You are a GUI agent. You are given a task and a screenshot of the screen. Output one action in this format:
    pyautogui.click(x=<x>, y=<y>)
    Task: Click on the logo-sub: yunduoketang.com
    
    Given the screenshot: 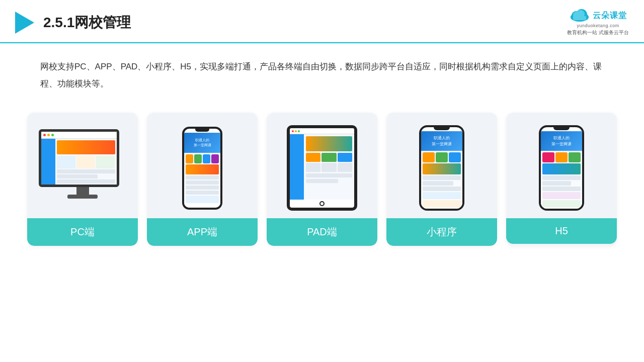 What is the action you would take?
    pyautogui.click(x=598, y=26)
    